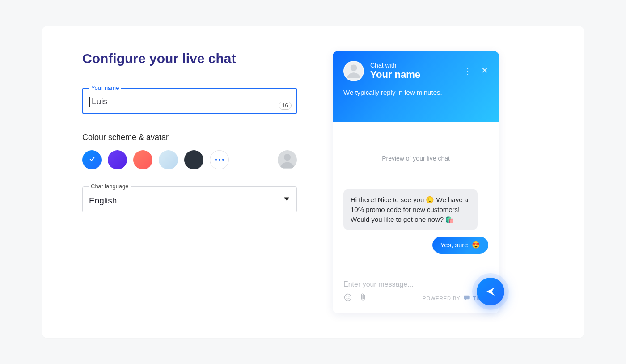 The width and height of the screenshot is (626, 364). I want to click on colour-swatch-coral, so click(143, 160).